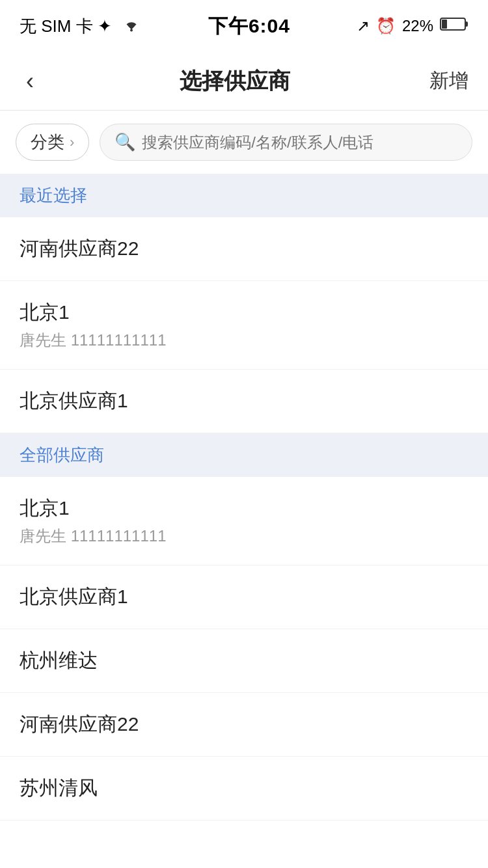  I want to click on chevron-right-icon: ›, so click(72, 142).